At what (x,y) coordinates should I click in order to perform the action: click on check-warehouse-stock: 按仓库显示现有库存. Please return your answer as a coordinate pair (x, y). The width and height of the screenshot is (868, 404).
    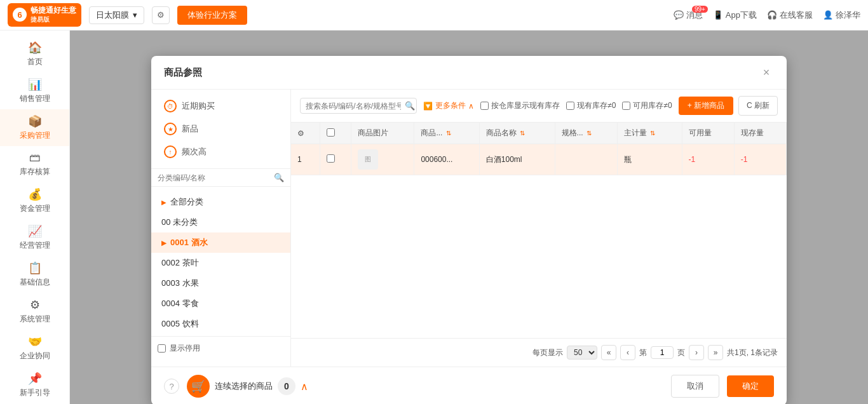
    Looking at the image, I should click on (520, 105).